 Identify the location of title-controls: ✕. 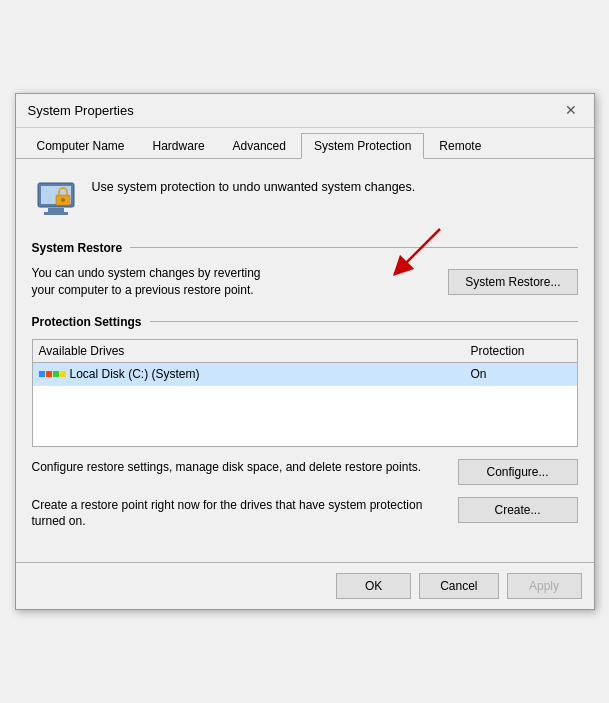
(571, 110).